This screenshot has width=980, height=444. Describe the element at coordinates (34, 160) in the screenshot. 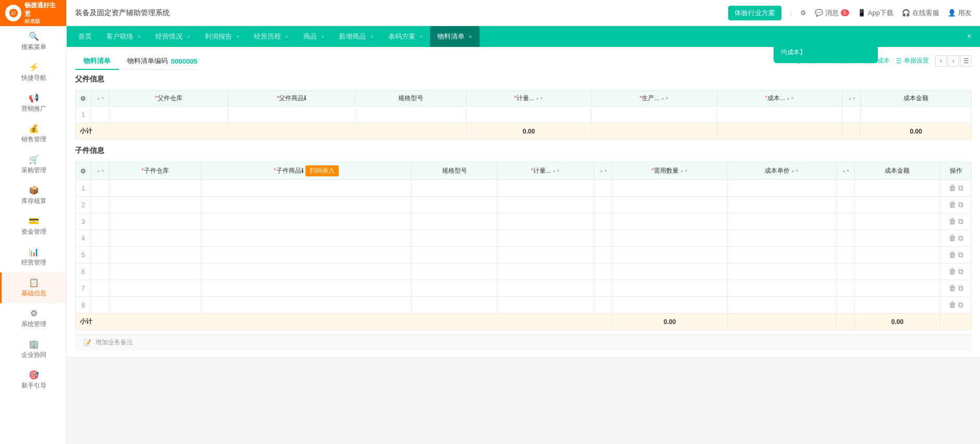

I see `purchase-icon: 🛒` at that location.